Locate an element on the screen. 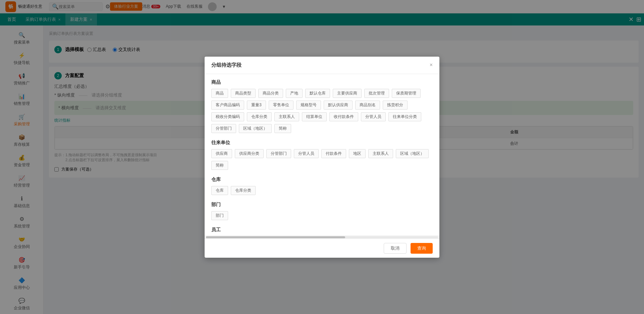 This screenshot has width=644, height=314. tag-goods-6: 批次管理 is located at coordinates (377, 93).